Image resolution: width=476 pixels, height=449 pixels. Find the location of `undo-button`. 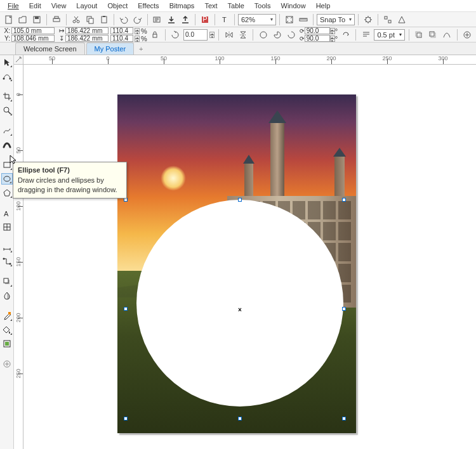

undo-button is located at coordinates (124, 20).